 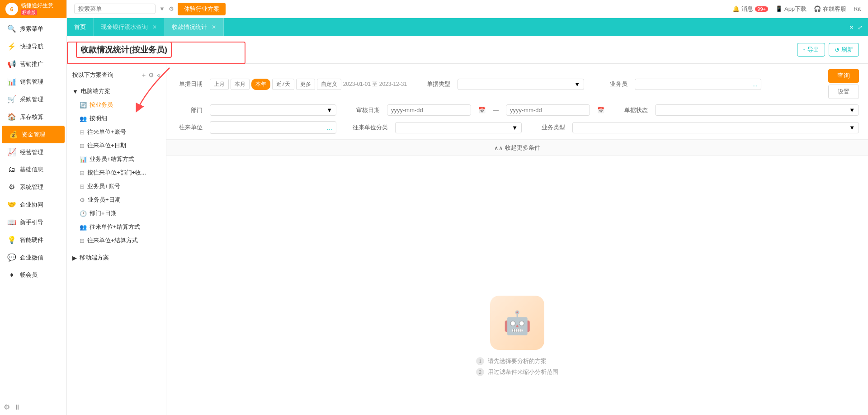 I want to click on operations-icon: 📈, so click(x=12, y=152).